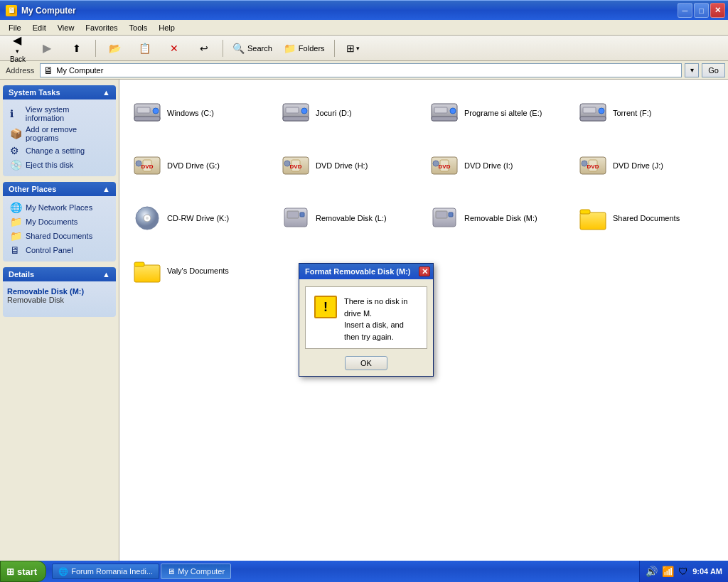 The width and height of the screenshot is (728, 582). Describe the element at coordinates (10, 571) in the screenshot. I see `windows-logo: ⊞` at that location.